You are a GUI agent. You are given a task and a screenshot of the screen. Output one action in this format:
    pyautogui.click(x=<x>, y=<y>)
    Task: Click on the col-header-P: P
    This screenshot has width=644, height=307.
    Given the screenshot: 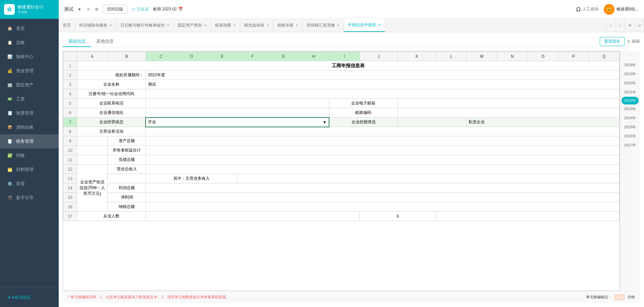 What is the action you would take?
    pyautogui.click(x=574, y=56)
    